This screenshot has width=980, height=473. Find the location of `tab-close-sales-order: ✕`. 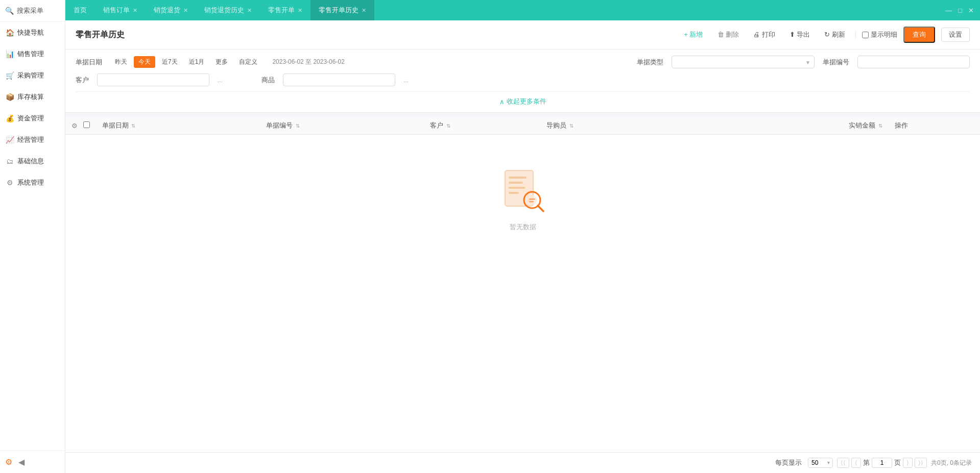

tab-close-sales-order: ✕ is located at coordinates (135, 10).